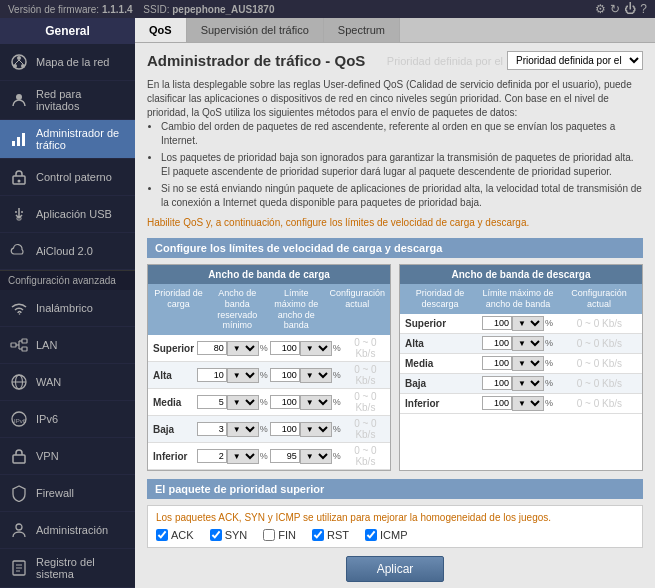 The height and width of the screenshot is (588, 655). I want to click on download-col-max: Límite máximo de ancho de banda, so click(518, 299).